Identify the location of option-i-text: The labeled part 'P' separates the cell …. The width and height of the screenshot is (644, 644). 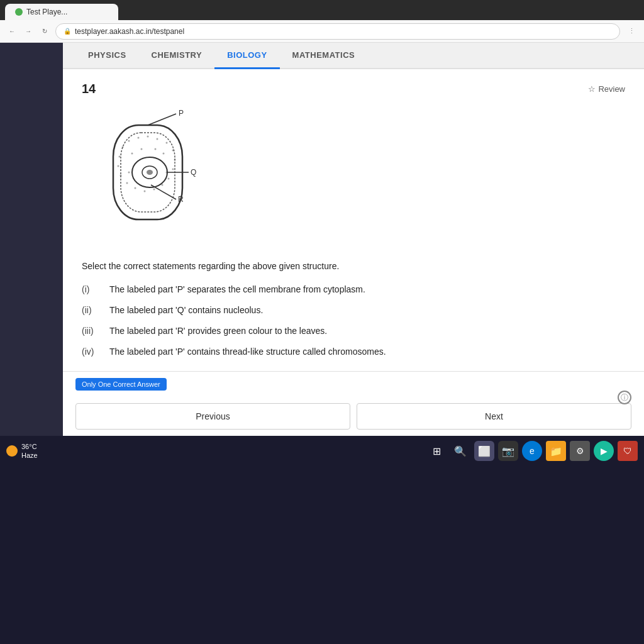
(238, 289).